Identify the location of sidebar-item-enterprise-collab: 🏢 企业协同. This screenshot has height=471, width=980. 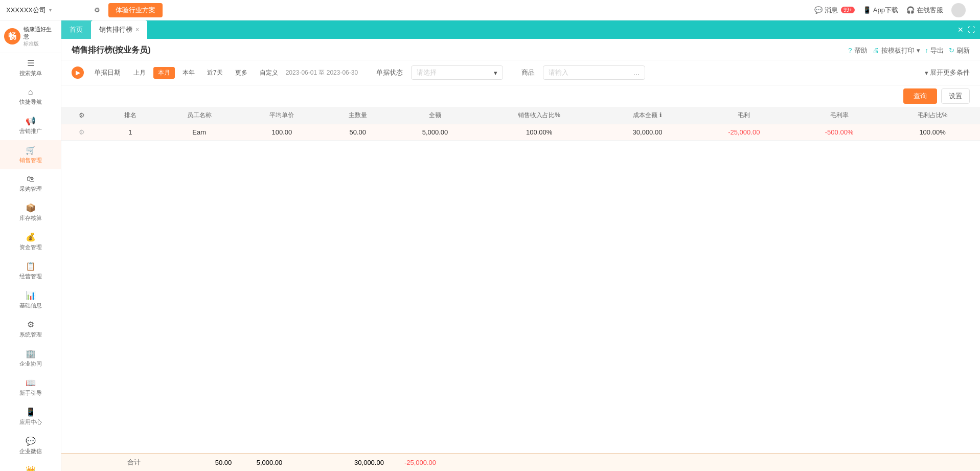
(31, 358).